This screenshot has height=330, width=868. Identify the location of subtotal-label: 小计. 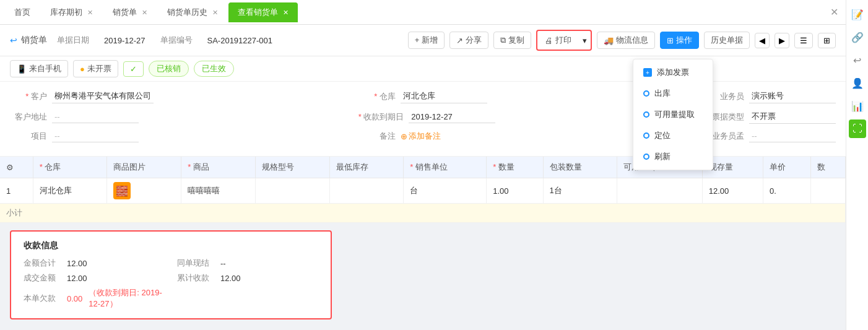
(423, 213).